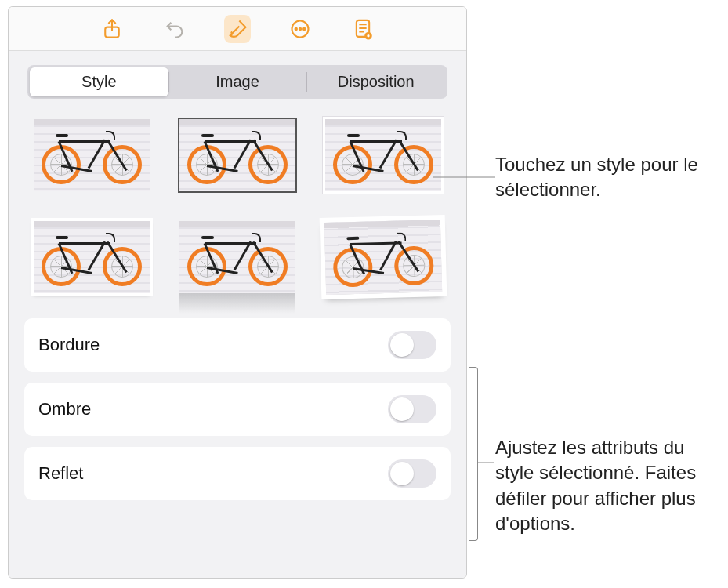 This screenshot has height=588, width=728. I want to click on callout-attributes: Ajustez les attributs du style sélection…, so click(605, 486).